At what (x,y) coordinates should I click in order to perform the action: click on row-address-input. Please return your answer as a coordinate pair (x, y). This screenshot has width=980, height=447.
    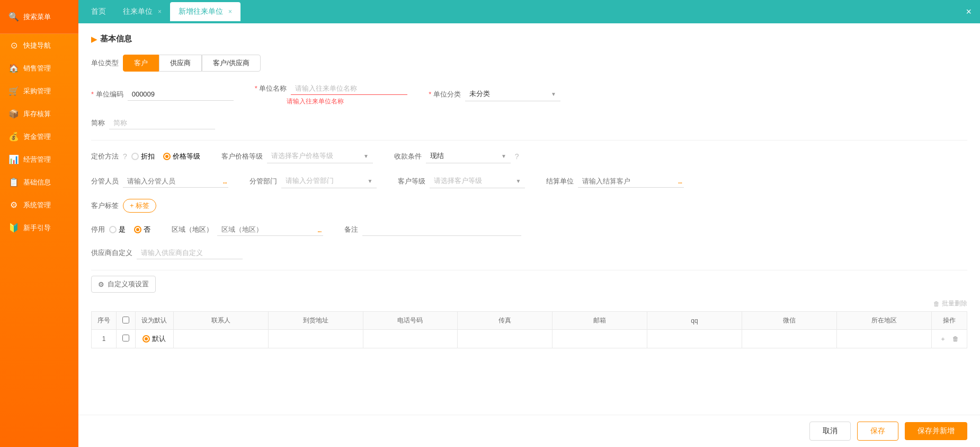
    Looking at the image, I should click on (316, 339).